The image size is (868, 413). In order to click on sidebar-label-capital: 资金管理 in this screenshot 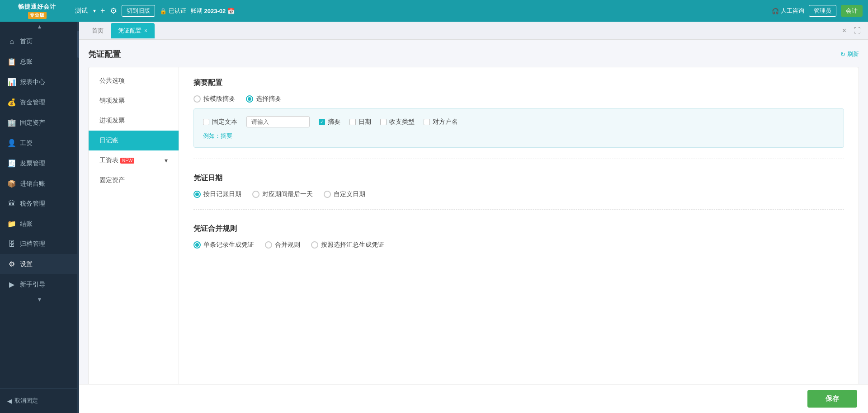, I will do `click(33, 103)`.